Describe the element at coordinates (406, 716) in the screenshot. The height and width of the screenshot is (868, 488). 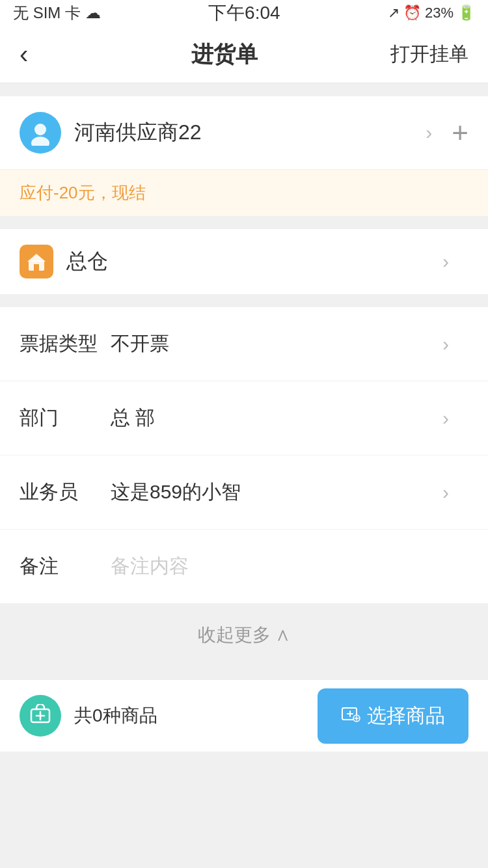
I see `select-product-label: 选择商品` at that location.